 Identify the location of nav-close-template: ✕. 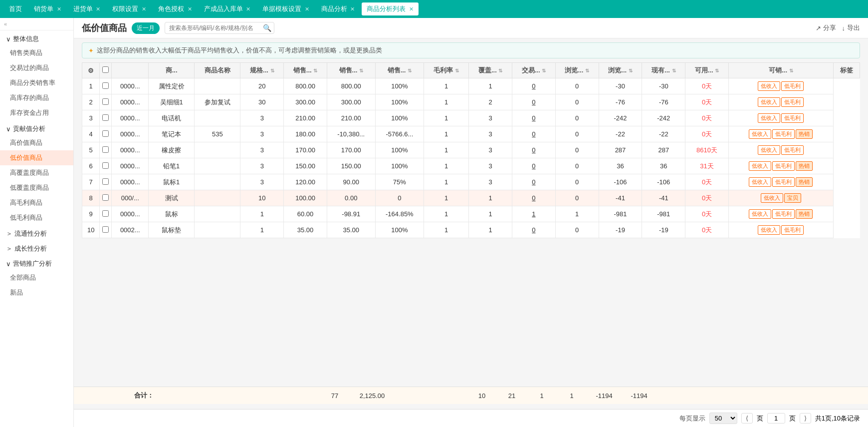
(307, 9).